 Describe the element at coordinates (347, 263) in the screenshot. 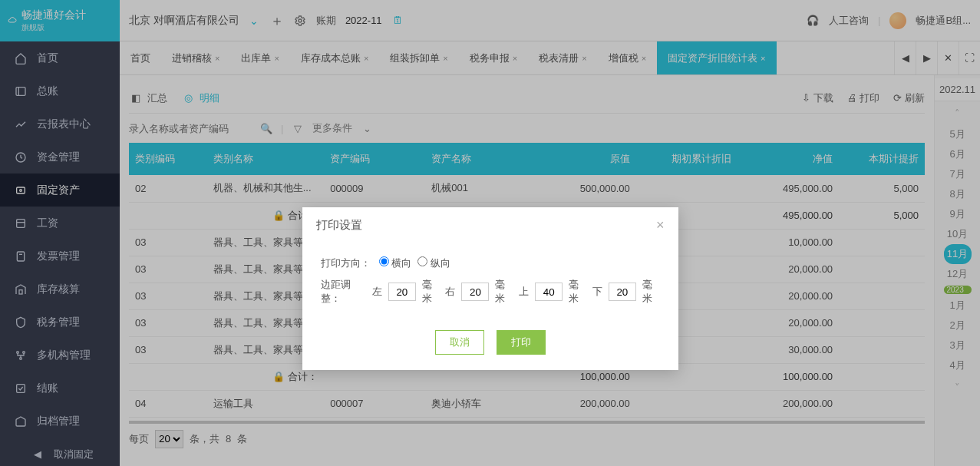

I see `direction-label: 打印方向：` at that location.